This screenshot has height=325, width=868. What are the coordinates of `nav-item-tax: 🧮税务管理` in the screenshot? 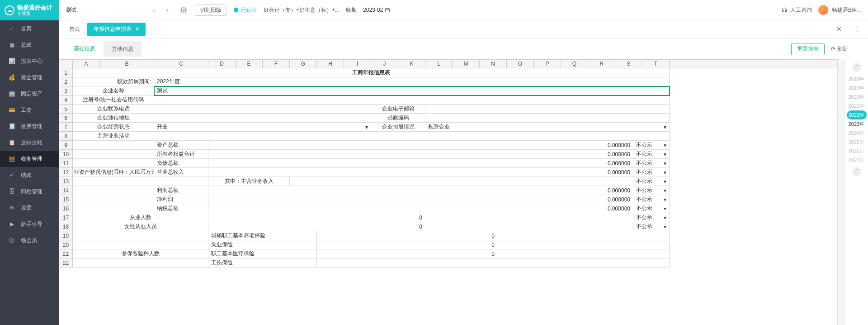 It's located at (30, 159).